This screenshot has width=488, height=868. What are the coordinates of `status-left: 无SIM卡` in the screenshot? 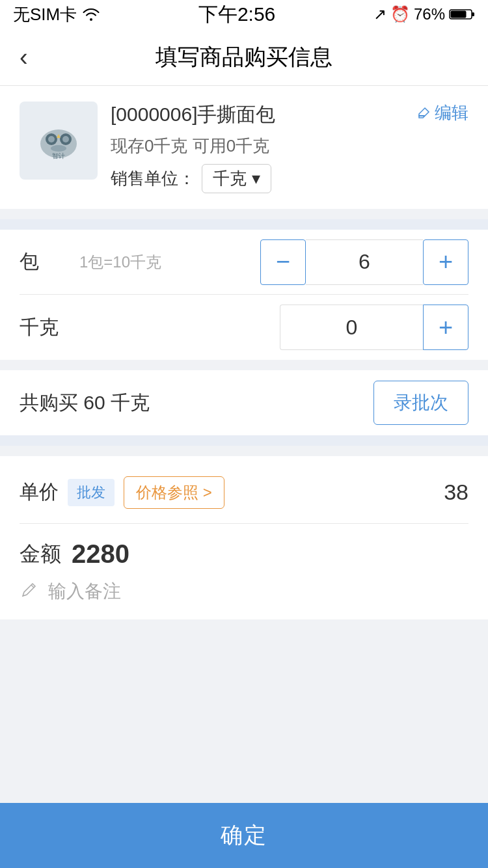 It's located at (57, 14).